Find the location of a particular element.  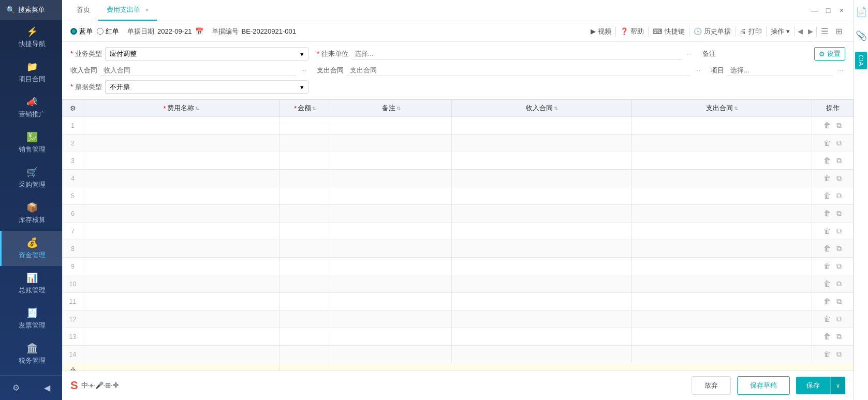

row-delete-btn-3: 🗑 is located at coordinates (827, 160).